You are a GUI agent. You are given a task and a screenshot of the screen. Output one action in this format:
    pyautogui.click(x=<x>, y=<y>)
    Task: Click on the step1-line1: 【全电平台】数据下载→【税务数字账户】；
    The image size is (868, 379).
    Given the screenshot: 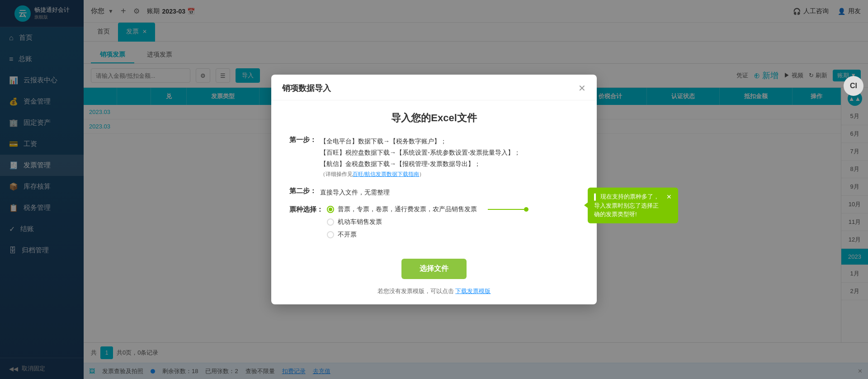 What is the action you would take?
    pyautogui.click(x=420, y=141)
    